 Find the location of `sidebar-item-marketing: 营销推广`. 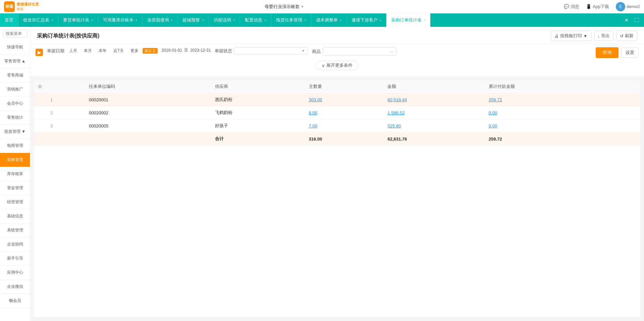

sidebar-item-marketing: 营销推广 is located at coordinates (15, 90).